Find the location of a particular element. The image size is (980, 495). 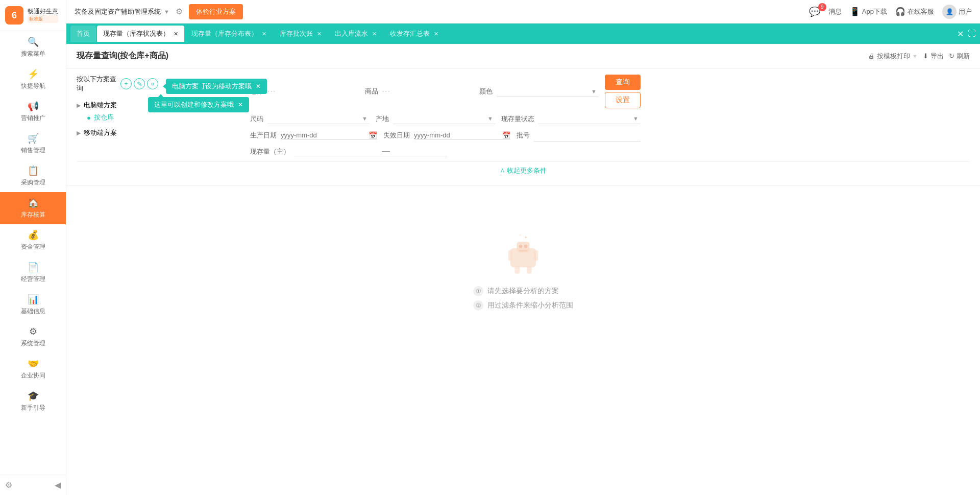

tab-batch-account-close: ✕ is located at coordinates (320, 34).